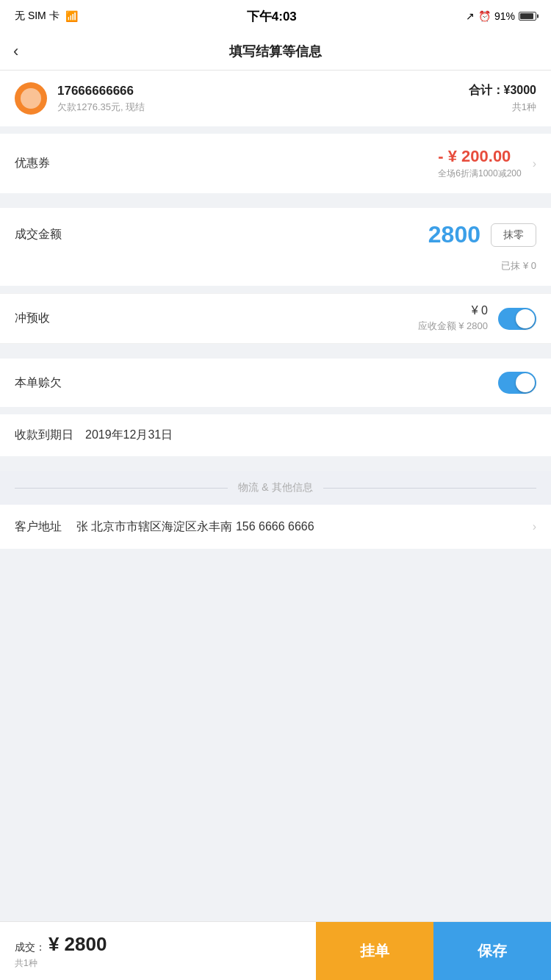 The height and width of the screenshot is (980, 551). I want to click on save-button: 保存, so click(492, 951).